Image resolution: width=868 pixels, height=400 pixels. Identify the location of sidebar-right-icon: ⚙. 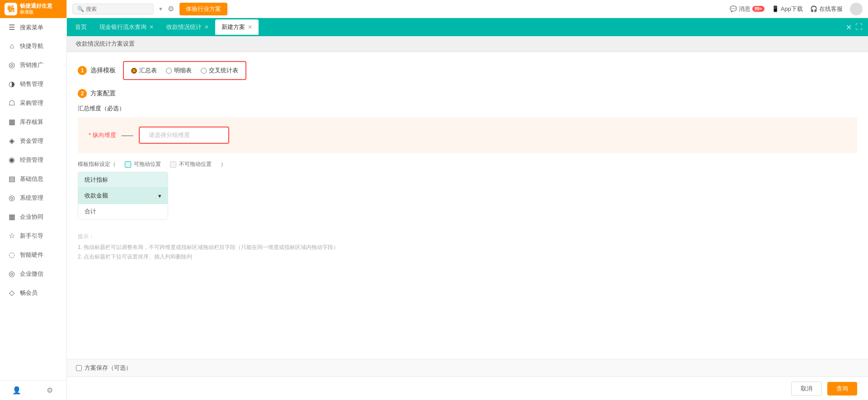
(50, 391).